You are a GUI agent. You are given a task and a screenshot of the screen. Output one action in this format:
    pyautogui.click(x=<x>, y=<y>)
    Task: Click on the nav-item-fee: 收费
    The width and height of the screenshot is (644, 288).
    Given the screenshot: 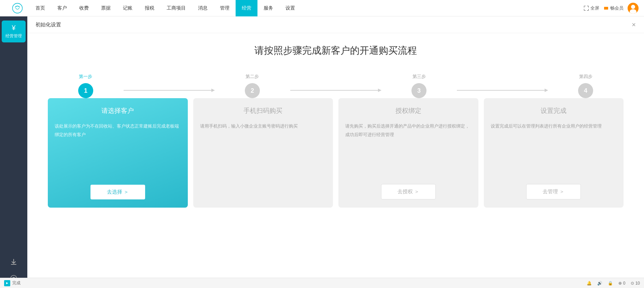 What is the action you would take?
    pyautogui.click(x=84, y=8)
    